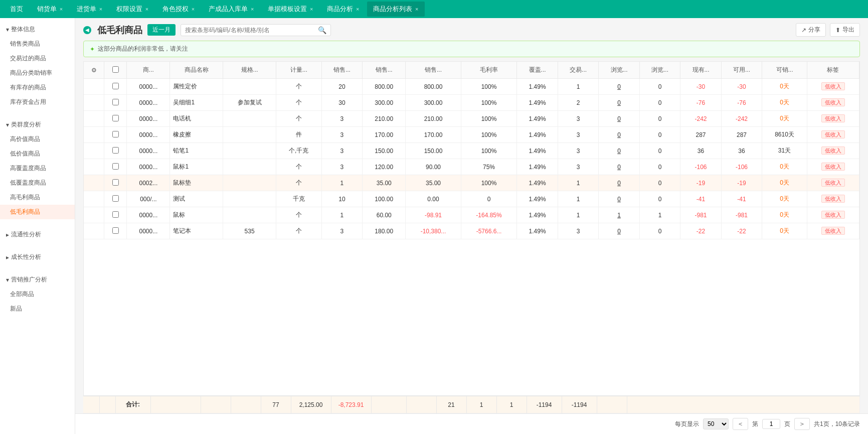  I want to click on sidebar-collapse-btn: ◀, so click(87, 30).